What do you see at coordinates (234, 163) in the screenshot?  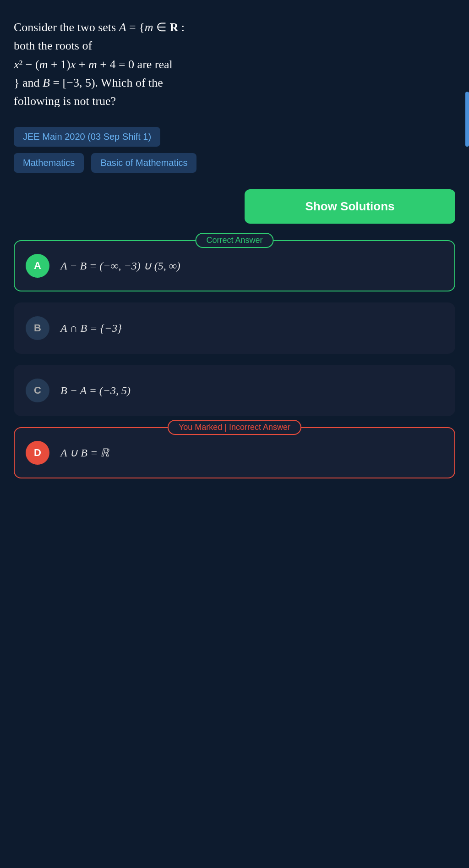 I see `tag-row-2: Mathematics Basic of Mathematics` at bounding box center [234, 163].